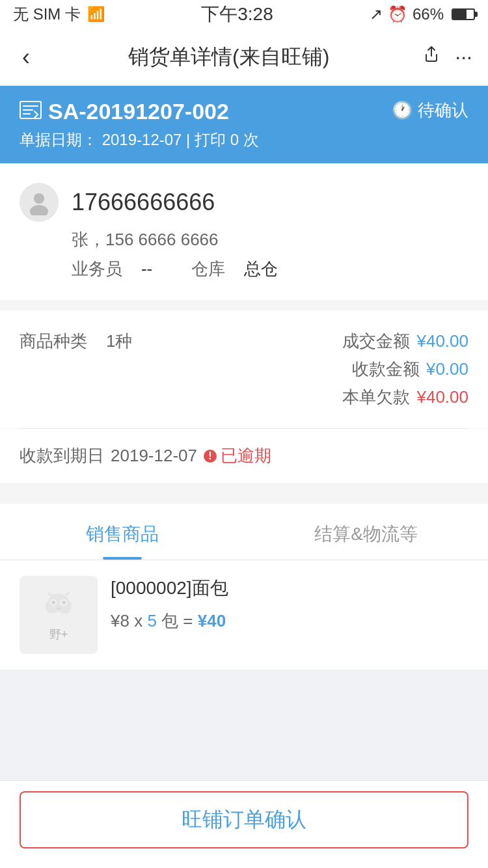 The image size is (488, 868). I want to click on brand-label: 野+, so click(59, 634).